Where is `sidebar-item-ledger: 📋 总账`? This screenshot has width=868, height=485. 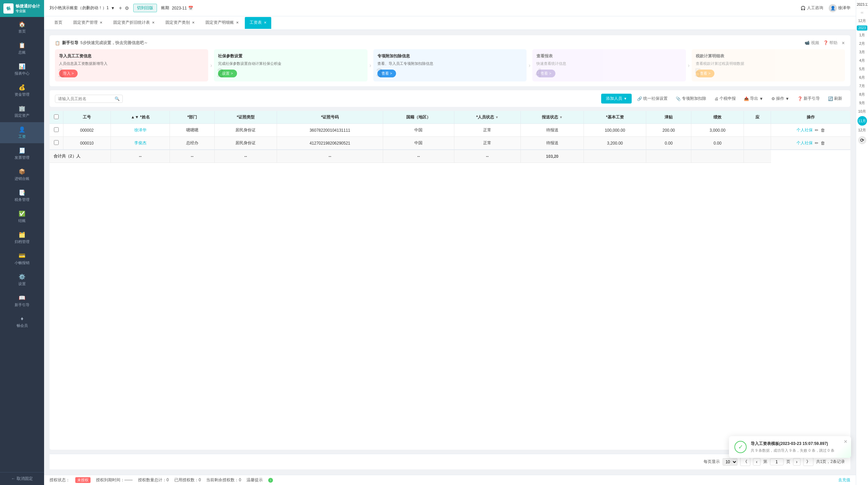 sidebar-item-ledger: 📋 总账 is located at coordinates (22, 49).